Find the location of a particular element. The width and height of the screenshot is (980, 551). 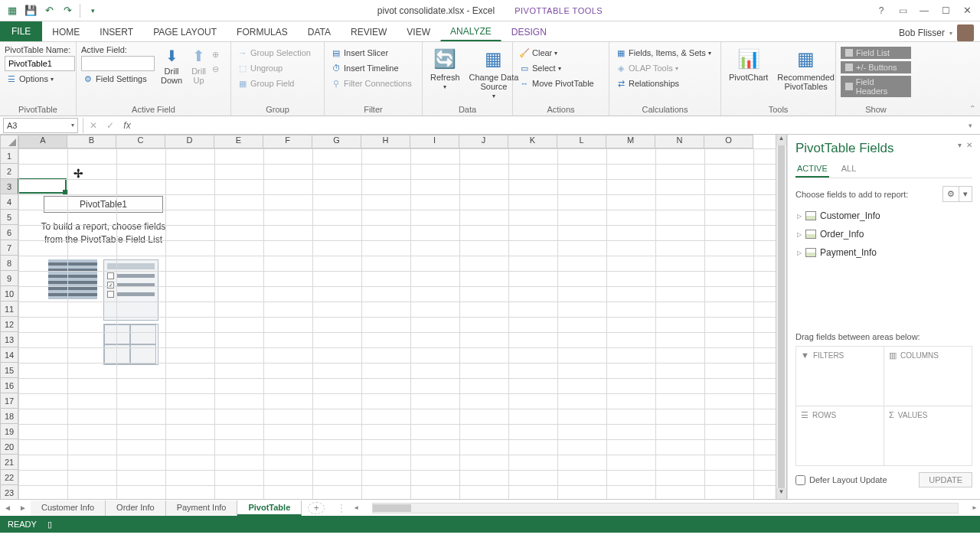

field-headers-toggle: Field Headers is located at coordinates (876, 86).